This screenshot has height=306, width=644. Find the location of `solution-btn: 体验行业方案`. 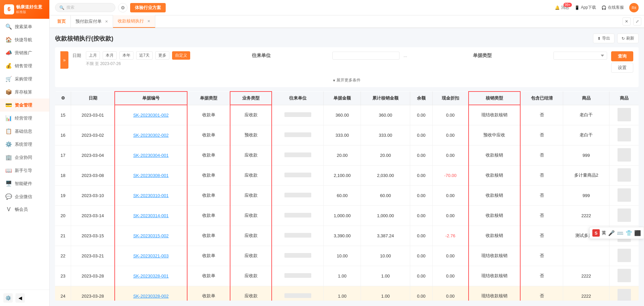

solution-btn: 体验行业方案 is located at coordinates (148, 8).